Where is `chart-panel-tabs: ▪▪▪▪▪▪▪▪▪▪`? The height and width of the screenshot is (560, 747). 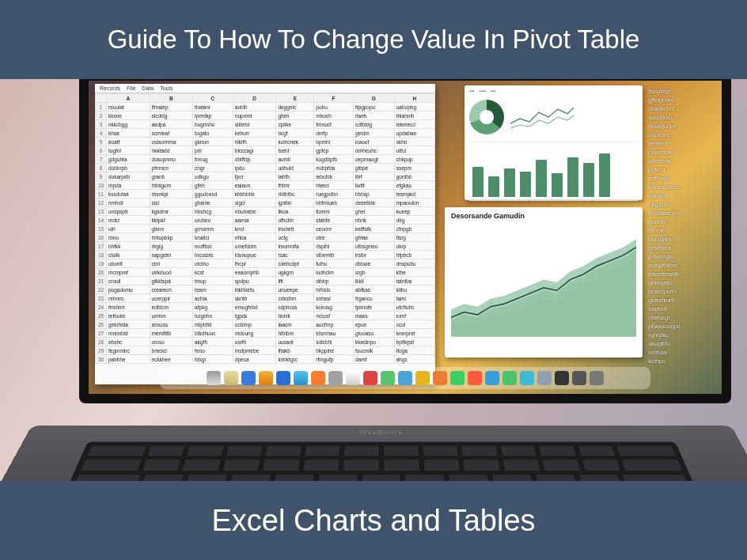 chart-panel-tabs: ▪▪▪▪▪▪▪▪▪▪ is located at coordinates (554, 91).